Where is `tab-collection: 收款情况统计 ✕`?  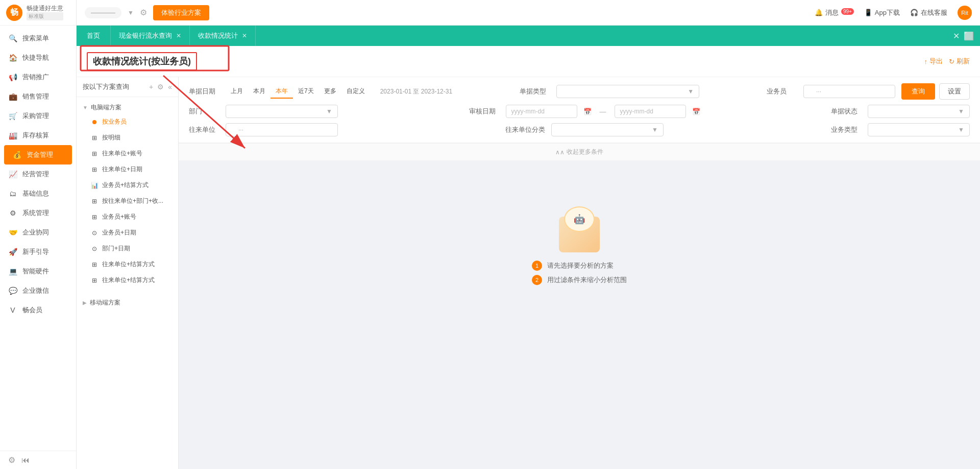
tab-collection: 收款情况统计 ✕ is located at coordinates (223, 36).